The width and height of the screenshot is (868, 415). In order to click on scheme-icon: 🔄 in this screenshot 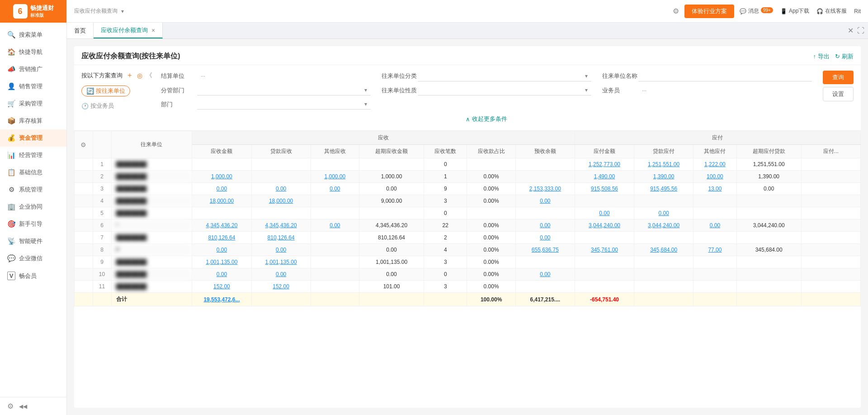, I will do `click(90, 91)`.